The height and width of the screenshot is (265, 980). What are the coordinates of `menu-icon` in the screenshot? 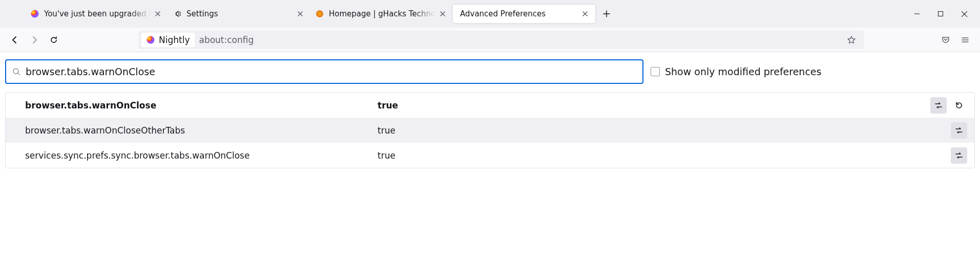 It's located at (965, 40).